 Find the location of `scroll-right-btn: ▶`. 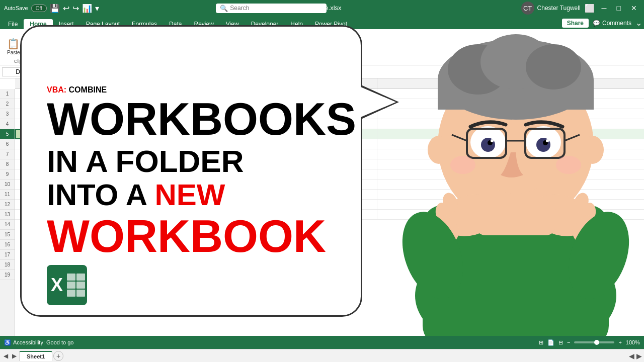

scroll-right-btn: ▶ is located at coordinates (639, 356).